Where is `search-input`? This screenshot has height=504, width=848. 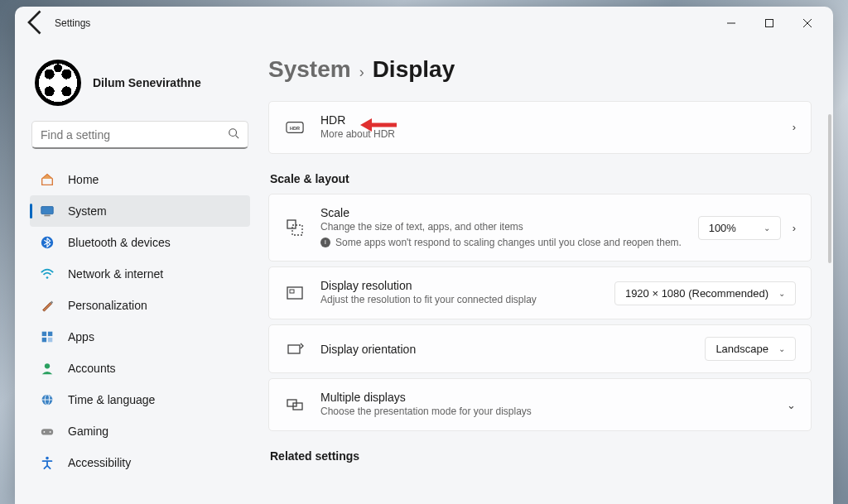
search-input is located at coordinates (134, 135).